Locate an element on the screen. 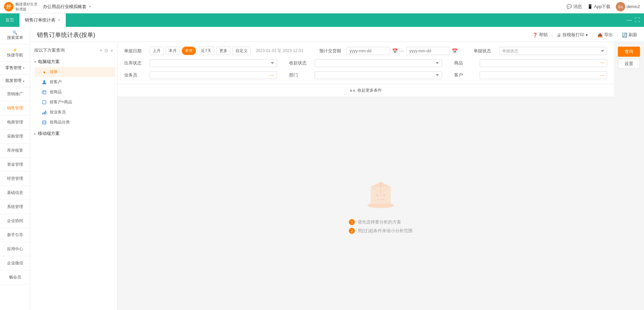 Image resolution: width=644 pixels, height=310 pixels. tab-active-label: 销售订单统计表 is located at coordinates (40, 20).